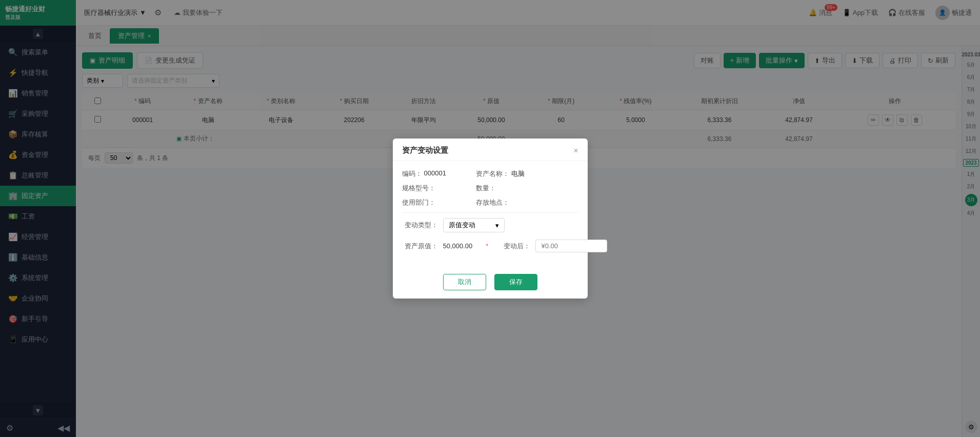  Describe the element at coordinates (497, 226) in the screenshot. I see `chevron-down-icon: ▾` at that location.